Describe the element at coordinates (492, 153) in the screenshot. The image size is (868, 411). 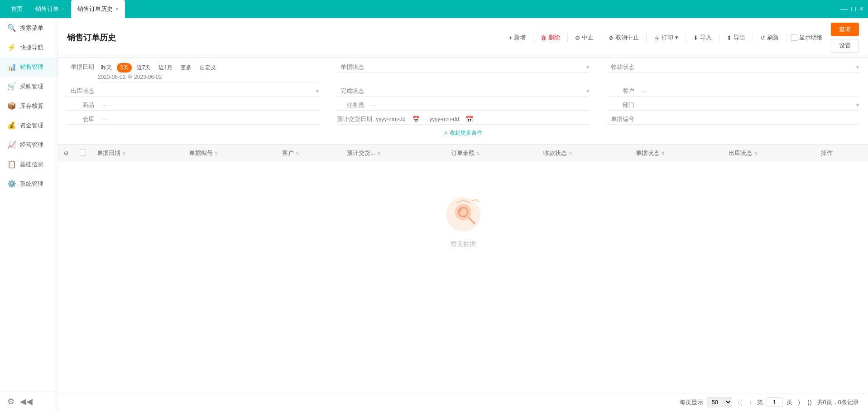
I see `col-order-amount: 订单金额 ⇅` at that location.